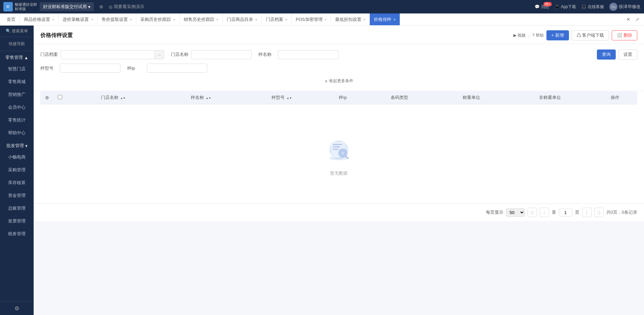 Image resolution: width=644 pixels, height=315 pixels. Describe the element at coordinates (180, 55) in the screenshot. I see `store-name-label: 门店名称` at that location.